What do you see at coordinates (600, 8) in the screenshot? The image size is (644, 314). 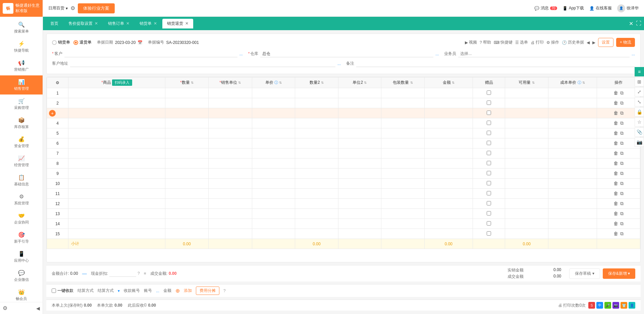 I see `online-service-btn: 👤 在线客服` at bounding box center [600, 8].